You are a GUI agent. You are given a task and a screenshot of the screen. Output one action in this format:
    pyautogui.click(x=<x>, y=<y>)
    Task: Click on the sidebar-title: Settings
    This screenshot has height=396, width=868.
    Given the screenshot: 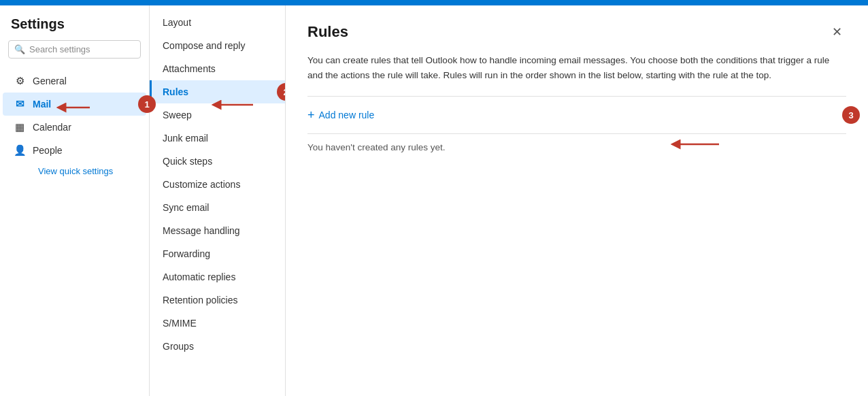 What is the action you would take?
    pyautogui.click(x=75, y=29)
    